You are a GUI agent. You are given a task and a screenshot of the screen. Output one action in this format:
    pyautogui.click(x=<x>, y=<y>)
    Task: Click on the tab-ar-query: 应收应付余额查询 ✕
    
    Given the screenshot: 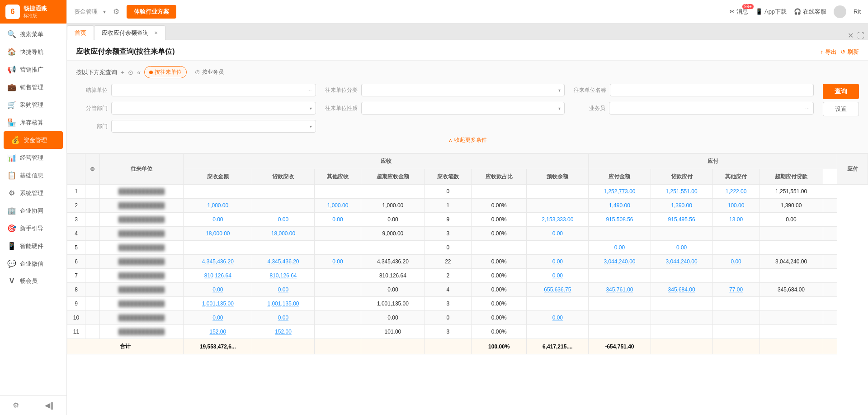 What is the action you would take?
    pyautogui.click(x=130, y=33)
    